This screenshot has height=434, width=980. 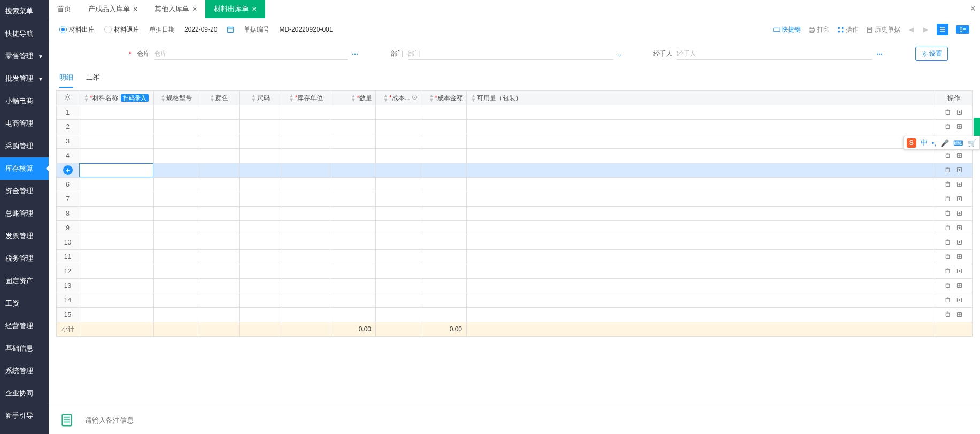 What do you see at coordinates (67, 420) in the screenshot?
I see `remark-icon` at bounding box center [67, 420].